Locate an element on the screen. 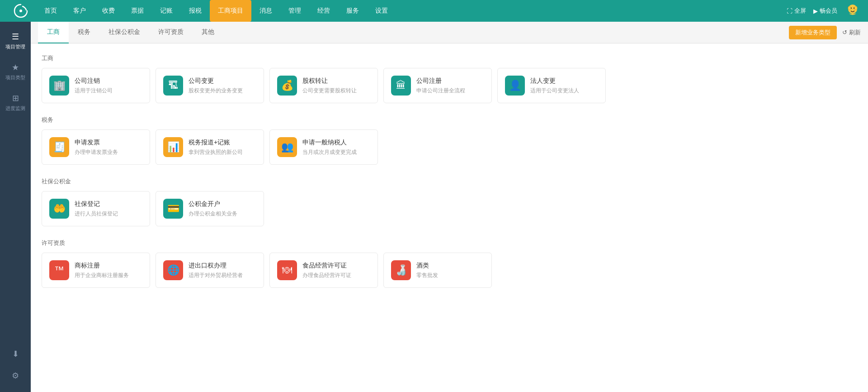 Image resolution: width=868 pixels, height=392 pixels. card-title-text: 税务报道+记账 is located at coordinates (216, 143).